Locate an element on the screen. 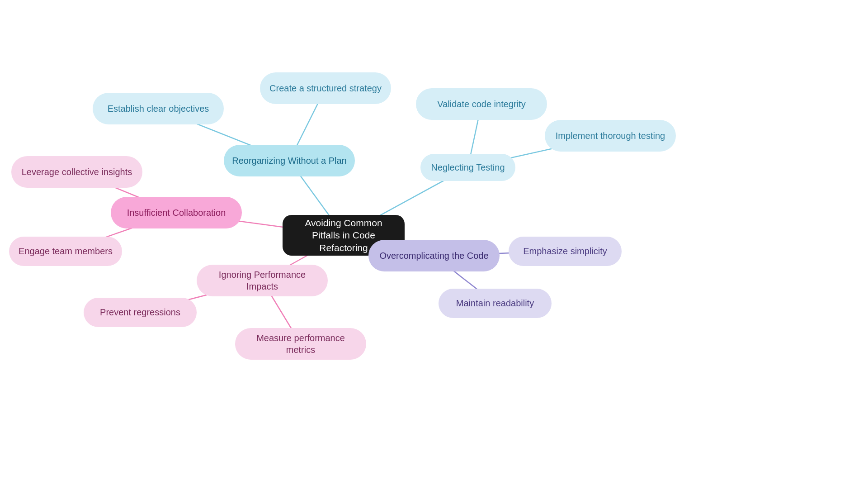 Image resolution: width=868 pixels, height=490 pixels. node-validate-integrity: Validate code integrity is located at coordinates (481, 104).